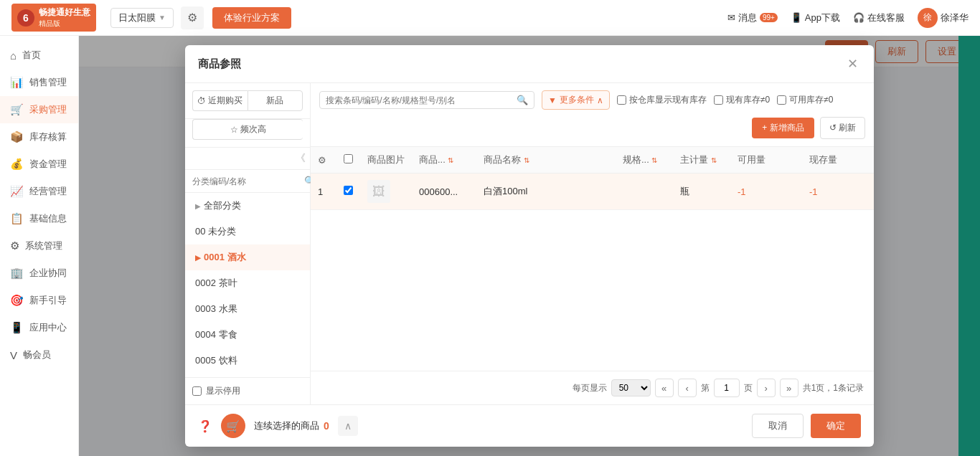 Image resolution: width=980 pixels, height=456 pixels. Describe the element at coordinates (248, 283) in the screenshot. I see `cat-item-0002: 0002 茶叶` at that location.